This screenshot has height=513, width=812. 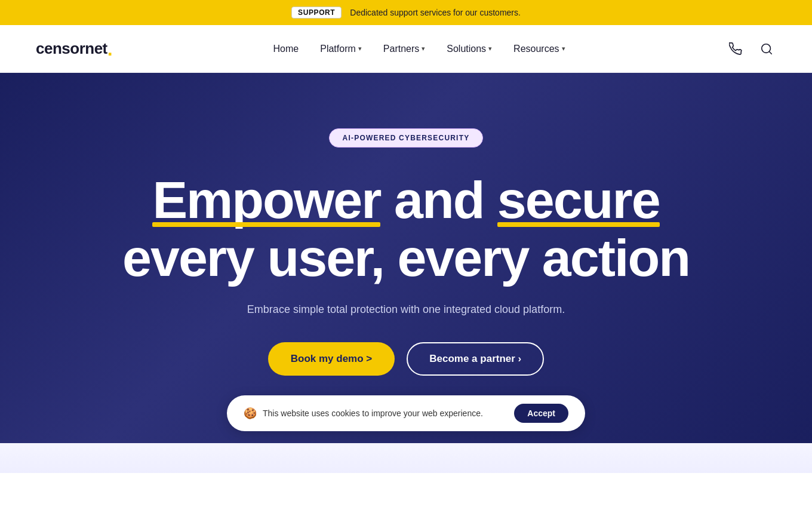 What do you see at coordinates (435, 13) in the screenshot?
I see `banner-text: Dedicated support services for our custo…` at bounding box center [435, 13].